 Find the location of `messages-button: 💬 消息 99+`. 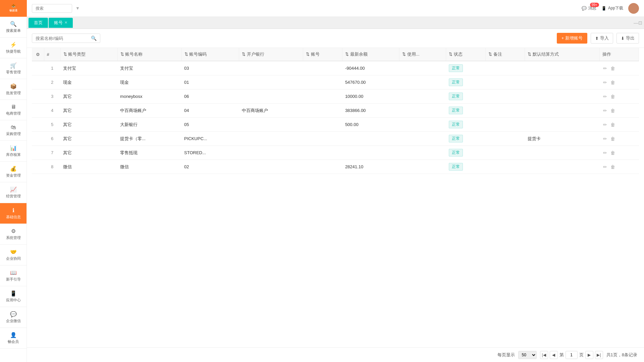

messages-button: 💬 消息 99+ is located at coordinates (589, 8).